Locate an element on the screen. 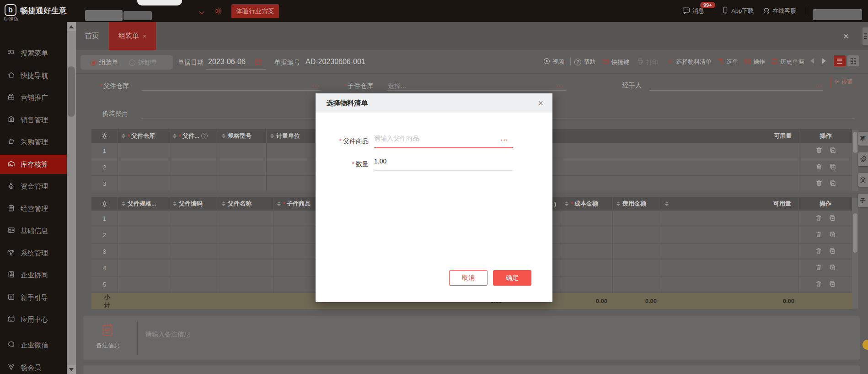  sidebar-item-member: 畅会员 is located at coordinates (33, 366).